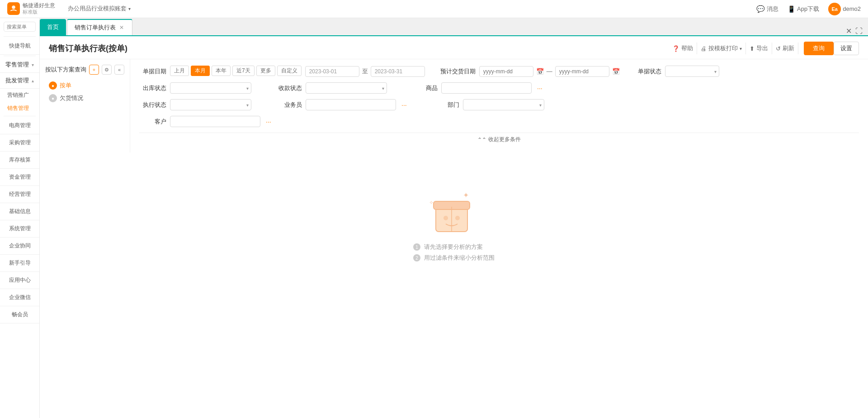  I want to click on tab-sales-exec: 销售订单执行表 ✕, so click(99, 27).